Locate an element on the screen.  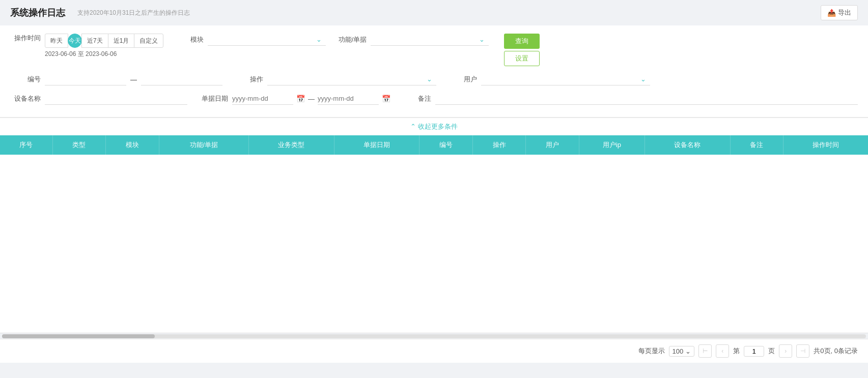
page-suffix: 页 is located at coordinates (772, 351).